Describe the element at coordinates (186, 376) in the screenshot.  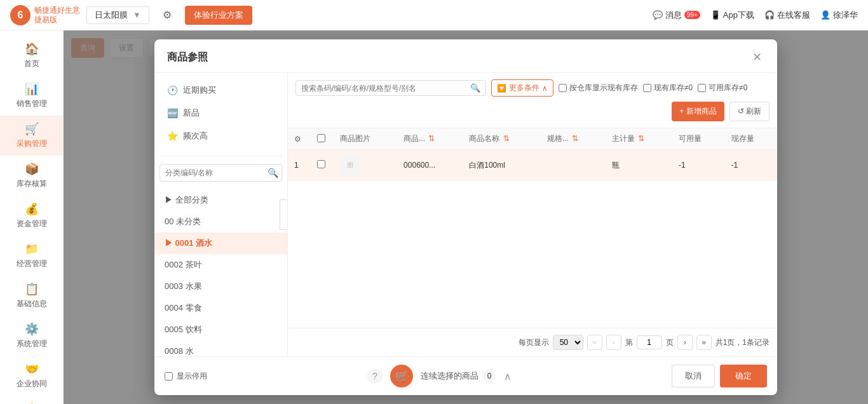
I see `show-disabled-checkbox: 显示停用` at that location.